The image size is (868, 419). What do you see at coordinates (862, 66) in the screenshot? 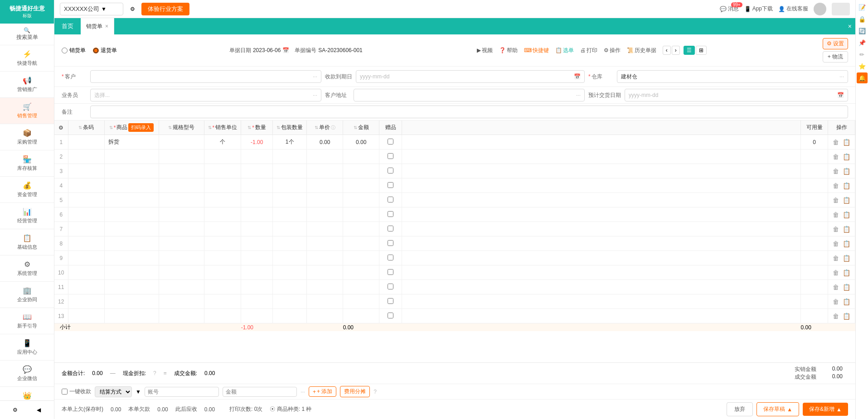
I see `right-tool-6: ⭐` at bounding box center [862, 66].